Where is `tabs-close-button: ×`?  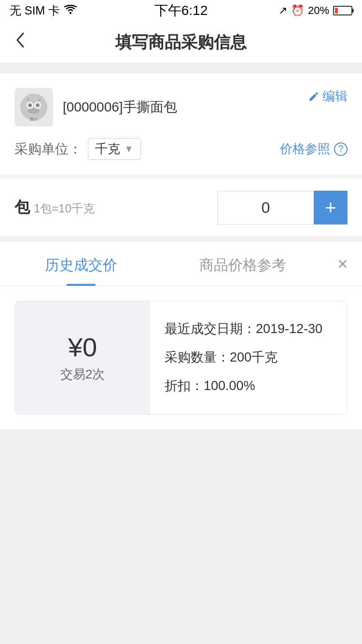 tabs-close-button: × is located at coordinates (343, 264).